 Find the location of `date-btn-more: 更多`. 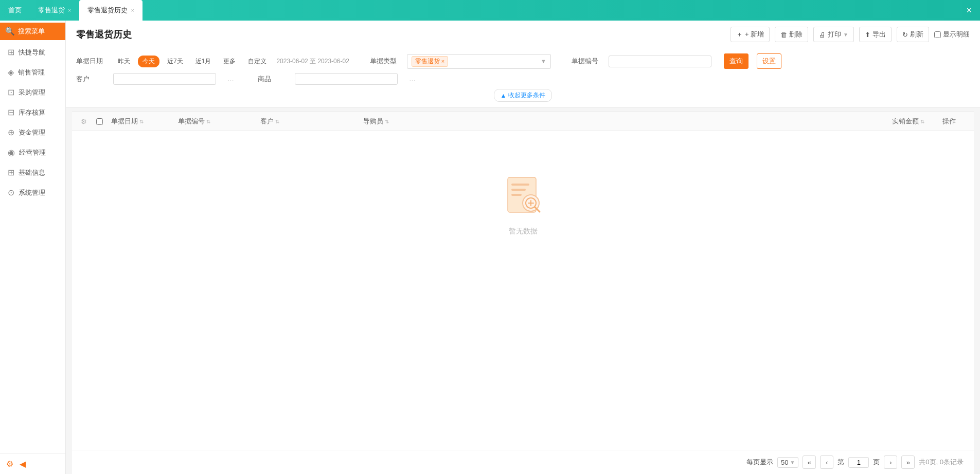

date-btn-more: 更多 is located at coordinates (229, 62).